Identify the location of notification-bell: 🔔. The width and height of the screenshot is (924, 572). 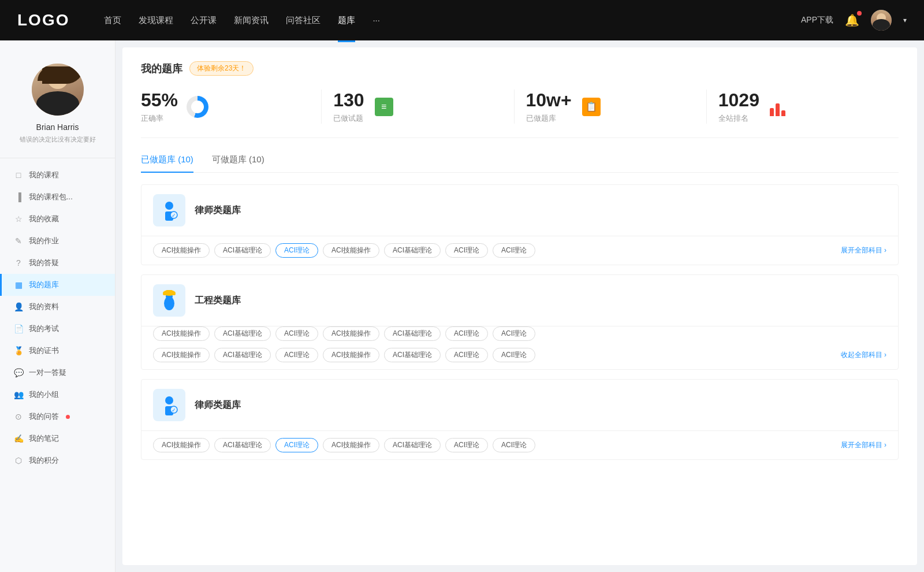
(852, 20).